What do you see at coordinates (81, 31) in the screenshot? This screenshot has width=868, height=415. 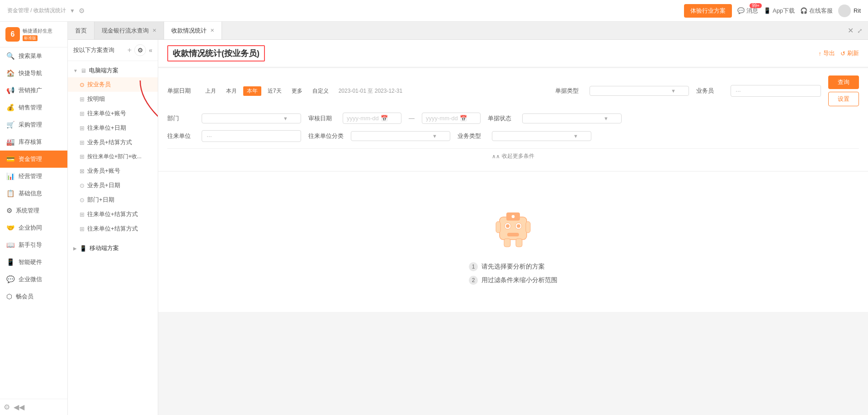 I see `tab-home: 首页` at bounding box center [81, 31].